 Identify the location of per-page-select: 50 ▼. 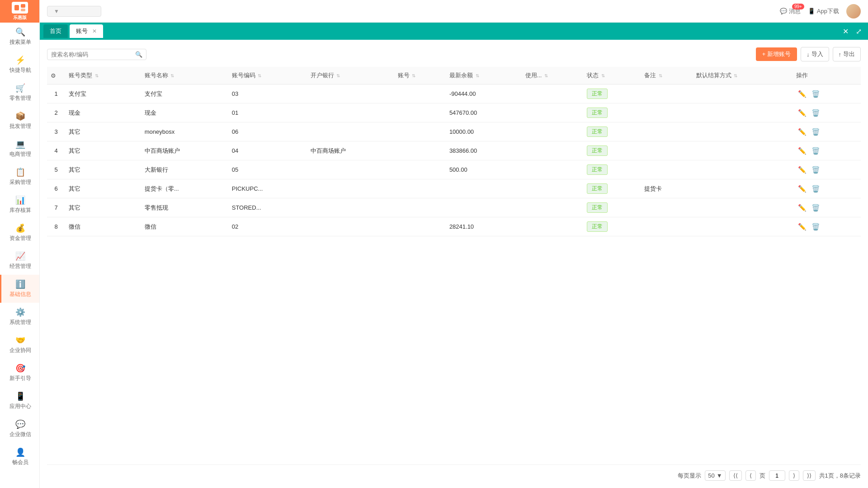
(715, 475).